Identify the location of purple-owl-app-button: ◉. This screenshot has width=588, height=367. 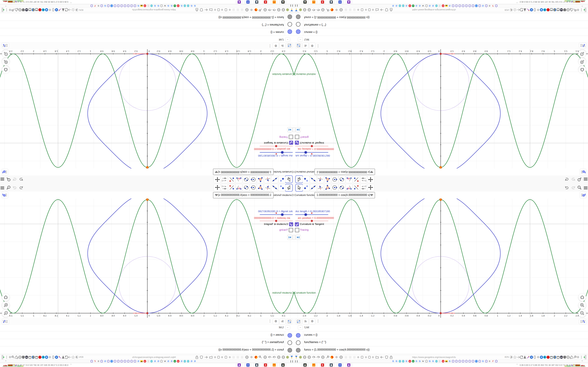
(349, 365).